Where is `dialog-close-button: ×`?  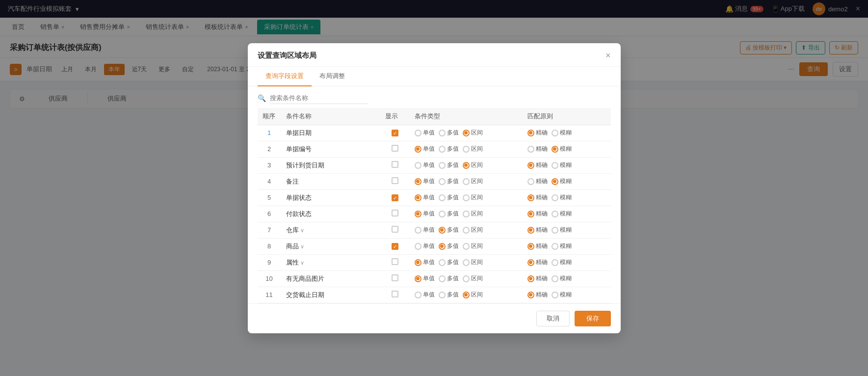
dialog-close-button: × is located at coordinates (608, 55).